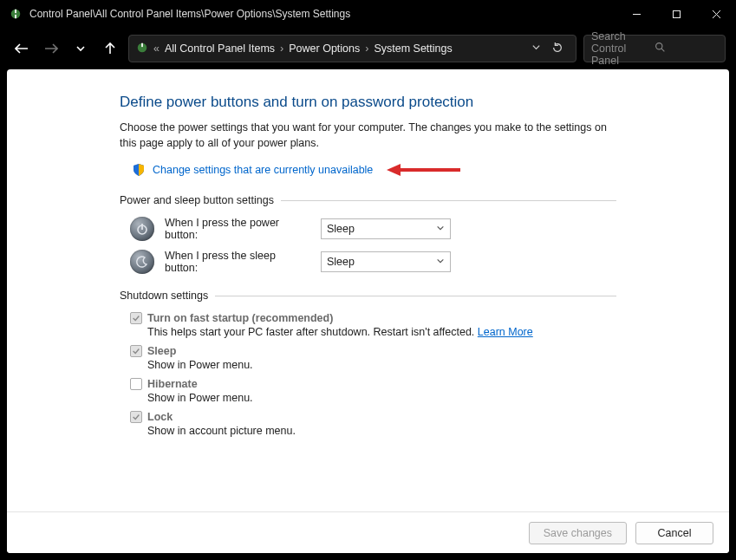 The width and height of the screenshot is (736, 560). I want to click on recent-locations-button, so click(81, 49).